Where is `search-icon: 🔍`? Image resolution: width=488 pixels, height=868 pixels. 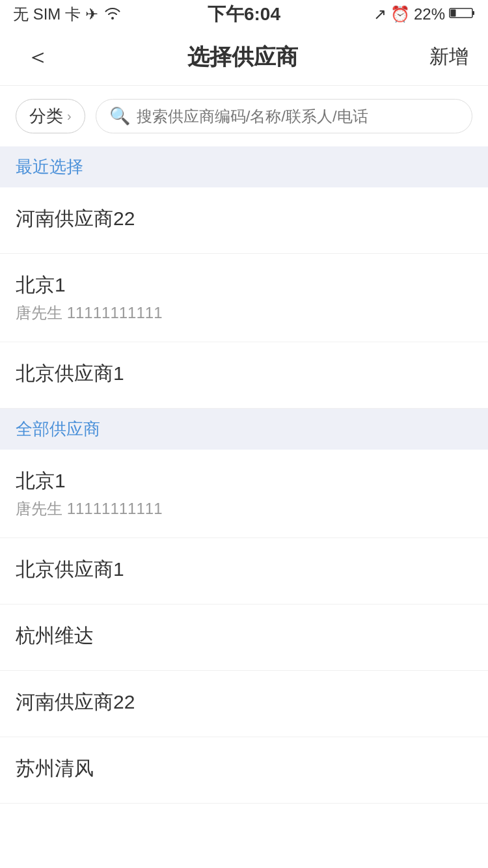
search-icon: 🔍 is located at coordinates (120, 116).